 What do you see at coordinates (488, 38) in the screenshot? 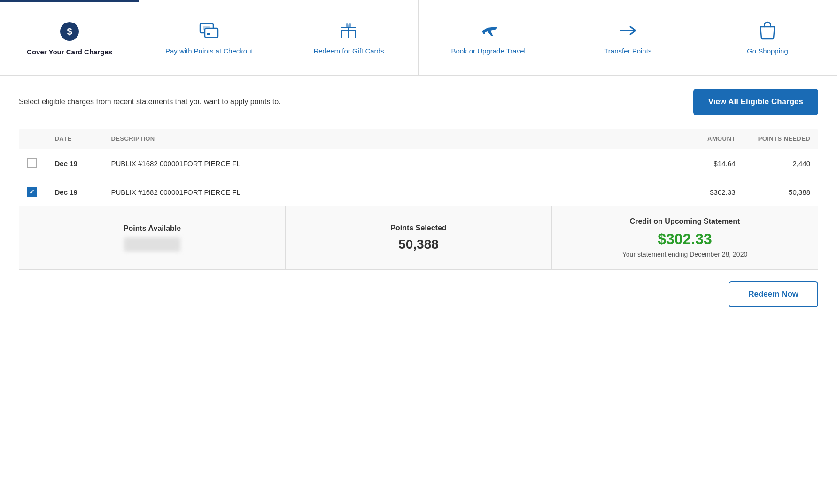
I see `tab-travel: Book or Upgrade Travel` at bounding box center [488, 38].